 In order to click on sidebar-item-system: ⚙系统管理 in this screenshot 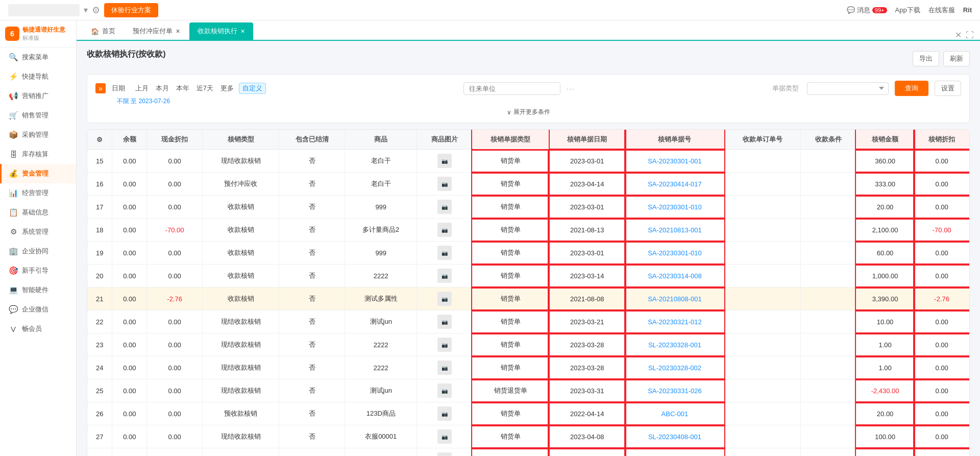, I will do `click(38, 232)`.